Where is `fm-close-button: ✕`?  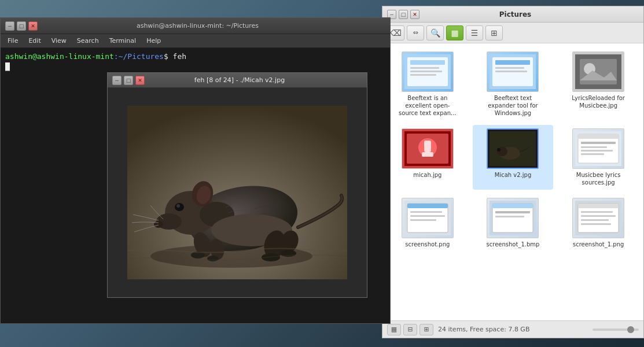 fm-close-button: ✕ is located at coordinates (415, 14).